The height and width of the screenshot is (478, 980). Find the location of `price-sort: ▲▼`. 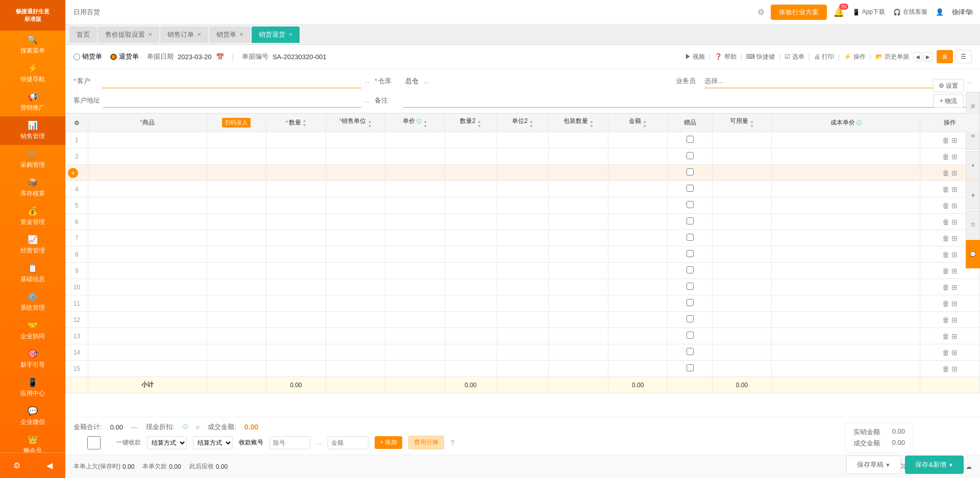

price-sort: ▲▼ is located at coordinates (425, 124).